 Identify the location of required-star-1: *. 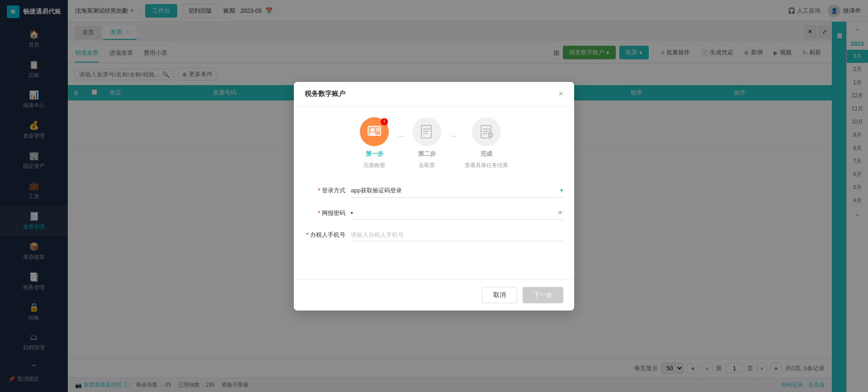
(319, 190).